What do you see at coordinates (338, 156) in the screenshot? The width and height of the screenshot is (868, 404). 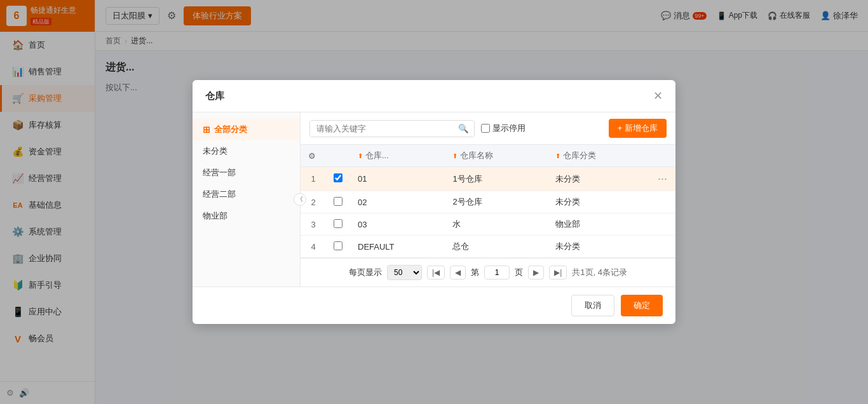 I see `col-check` at bounding box center [338, 156].